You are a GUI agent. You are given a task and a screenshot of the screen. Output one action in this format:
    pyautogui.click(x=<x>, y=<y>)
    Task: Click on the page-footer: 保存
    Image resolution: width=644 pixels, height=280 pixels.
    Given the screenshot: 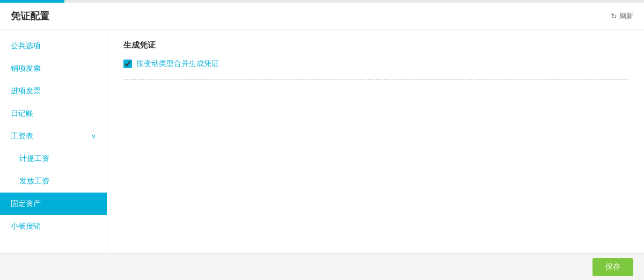 What is the action you would take?
    pyautogui.click(x=322, y=267)
    